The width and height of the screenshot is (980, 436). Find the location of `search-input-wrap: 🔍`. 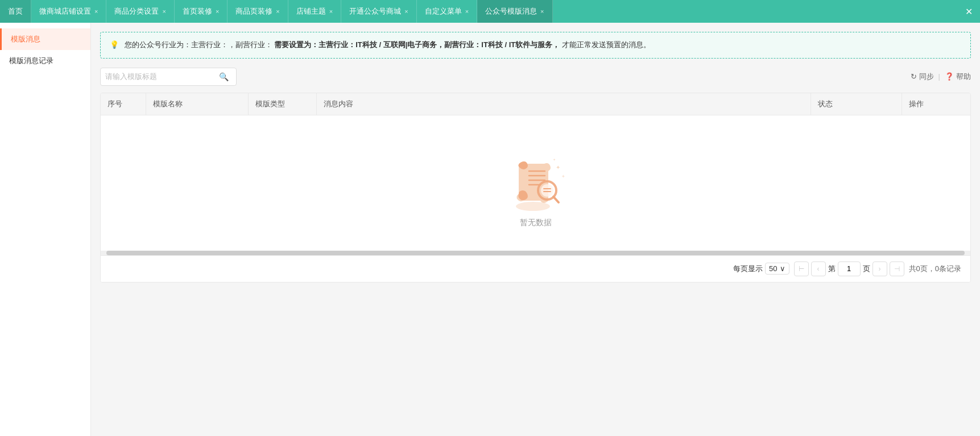

search-input-wrap: 🔍 is located at coordinates (168, 77).